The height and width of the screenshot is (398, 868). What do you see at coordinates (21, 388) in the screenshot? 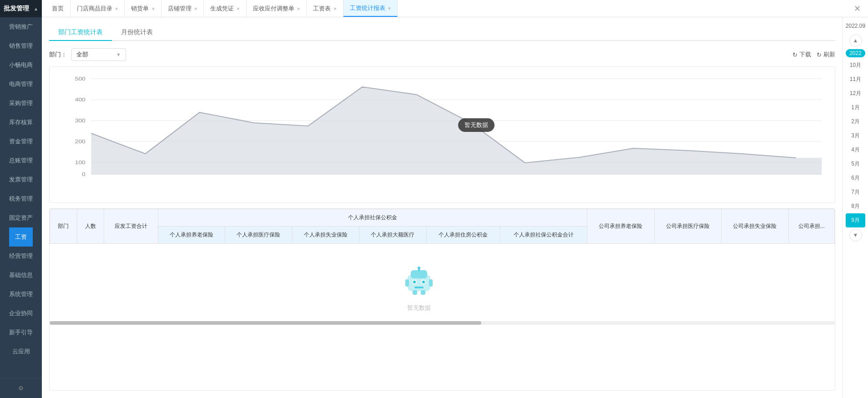
I see `settings-icon: ⚙` at bounding box center [21, 388].